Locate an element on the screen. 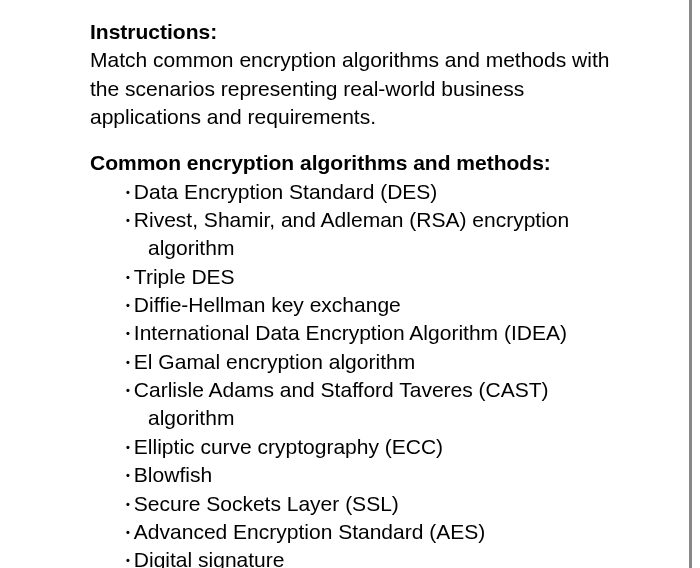 This screenshot has width=700, height=568. list-item-label: Blowfish is located at coordinates (372, 475).